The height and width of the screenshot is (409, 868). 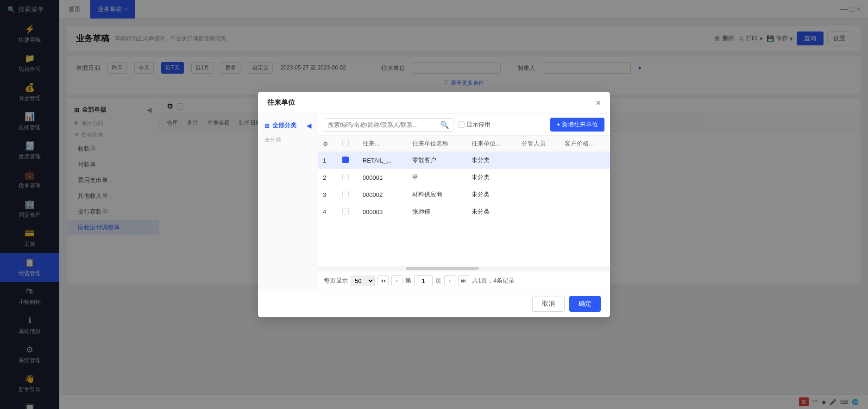 I want to click on row-name: 张师傅, so click(x=437, y=212).